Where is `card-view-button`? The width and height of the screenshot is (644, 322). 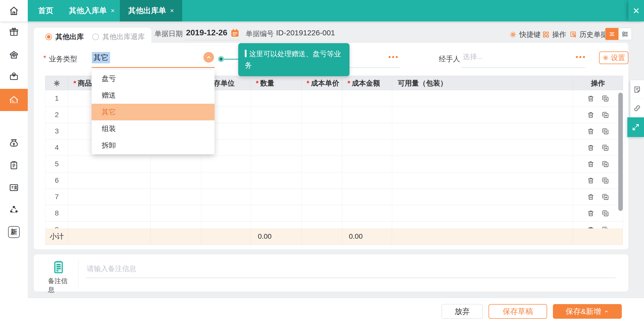 card-view-button is located at coordinates (625, 34).